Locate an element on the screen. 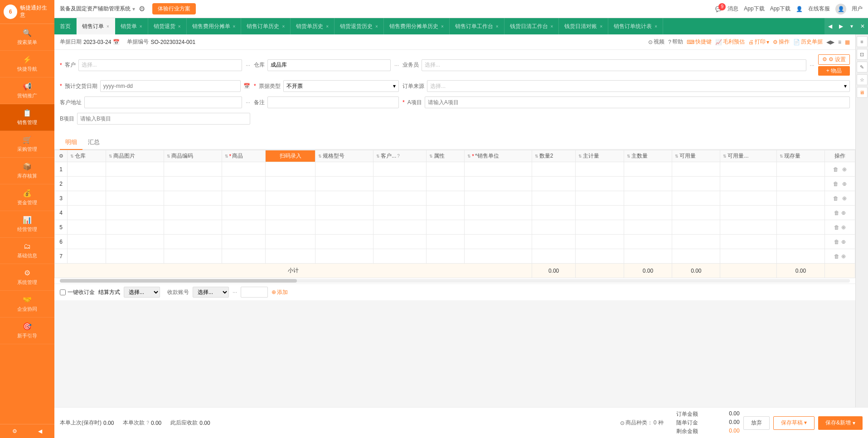 The image size is (868, 438). tab-fee-history: 销售费用分摊单历史 × is located at coordinates (417, 26).